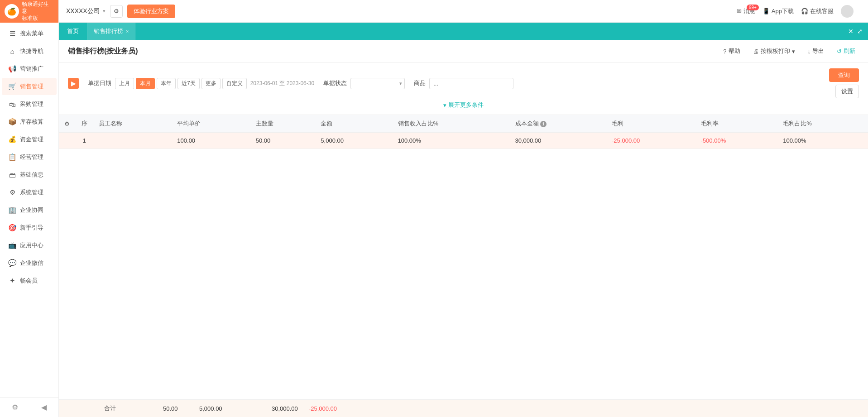 The width and height of the screenshot is (868, 417). I want to click on sidebar-item-finance: 💰资金管理, so click(29, 139).